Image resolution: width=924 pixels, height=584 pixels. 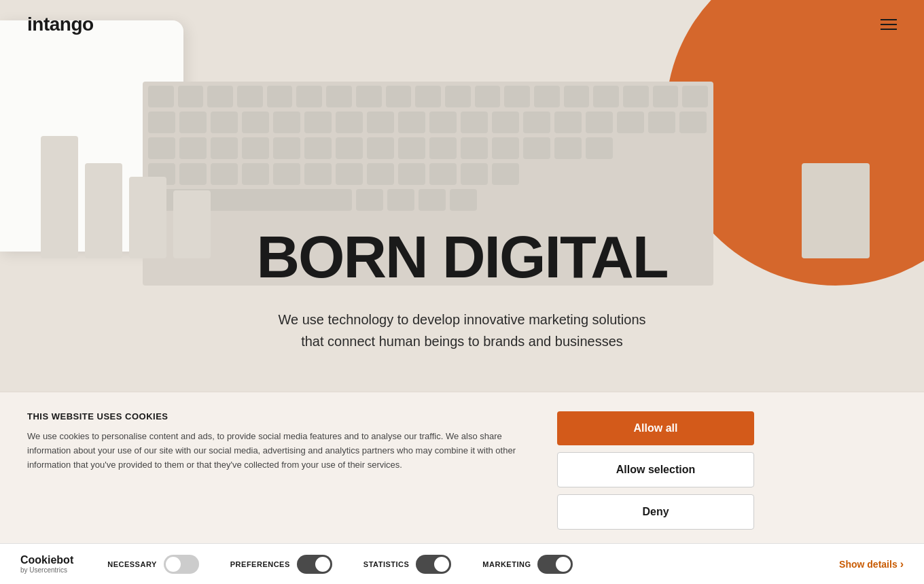 I want to click on marketing-track, so click(x=555, y=564).